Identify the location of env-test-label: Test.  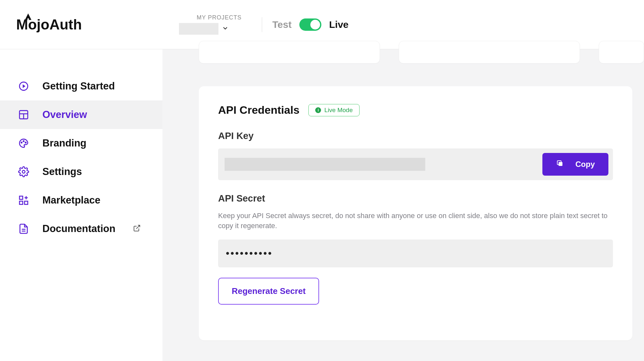
(282, 25).